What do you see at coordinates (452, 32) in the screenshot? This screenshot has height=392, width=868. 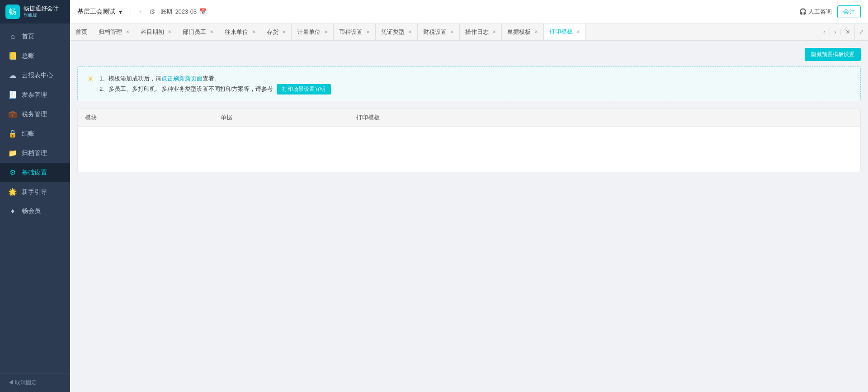 I see `tab-close-tax_settings: ✕` at bounding box center [452, 32].